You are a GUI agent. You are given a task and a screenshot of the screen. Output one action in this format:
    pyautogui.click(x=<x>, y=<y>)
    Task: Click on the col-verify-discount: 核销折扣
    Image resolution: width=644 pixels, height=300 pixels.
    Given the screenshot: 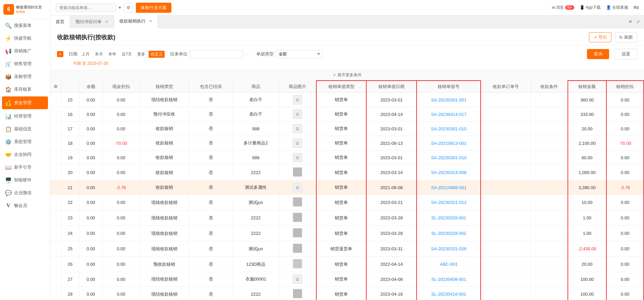 What is the action you would take?
    pyautogui.click(x=625, y=87)
    